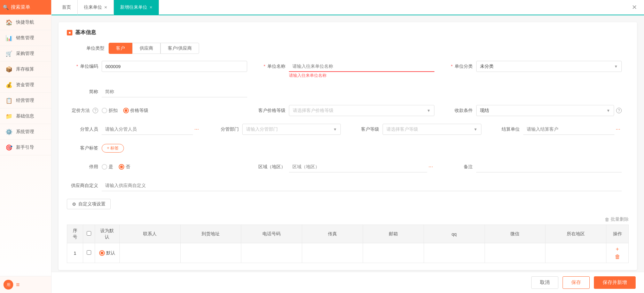 This screenshot has height=293, width=644. Describe the element at coordinates (332, 253) in the screenshot. I see `row-fax-input` at that location.